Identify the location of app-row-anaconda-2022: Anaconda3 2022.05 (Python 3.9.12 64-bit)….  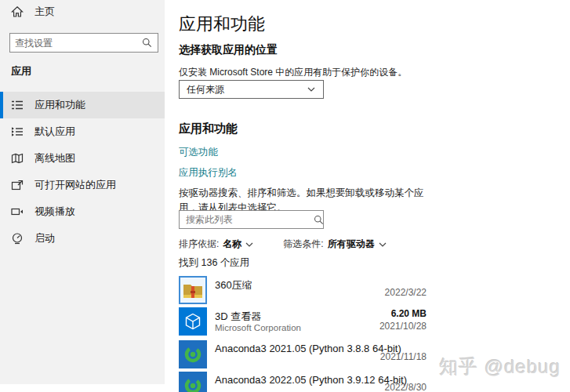
(303, 382).